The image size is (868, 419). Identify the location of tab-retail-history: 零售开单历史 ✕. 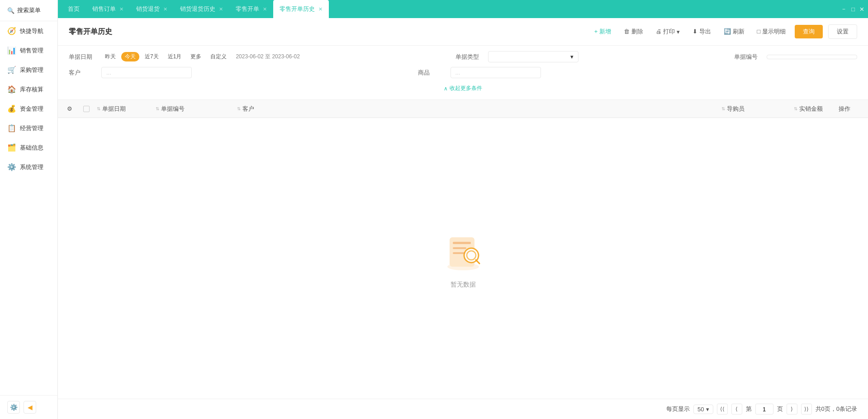
(301, 9).